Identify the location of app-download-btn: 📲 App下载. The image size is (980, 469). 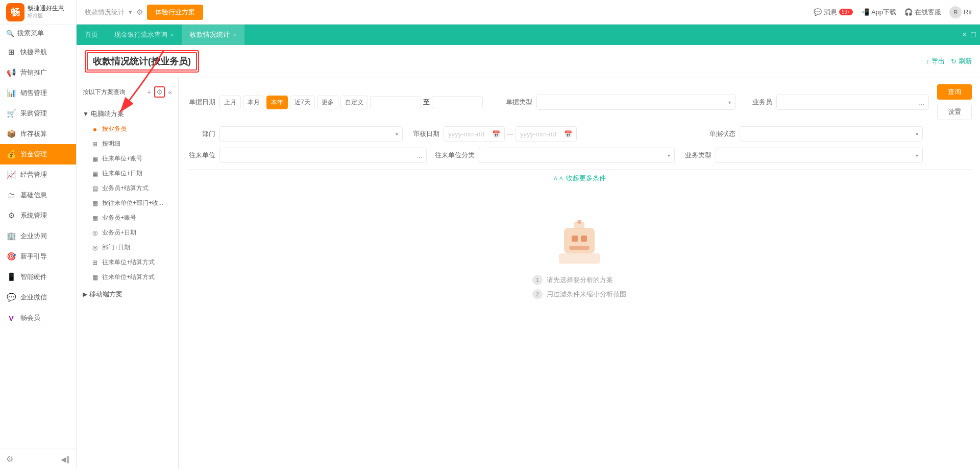
(879, 12).